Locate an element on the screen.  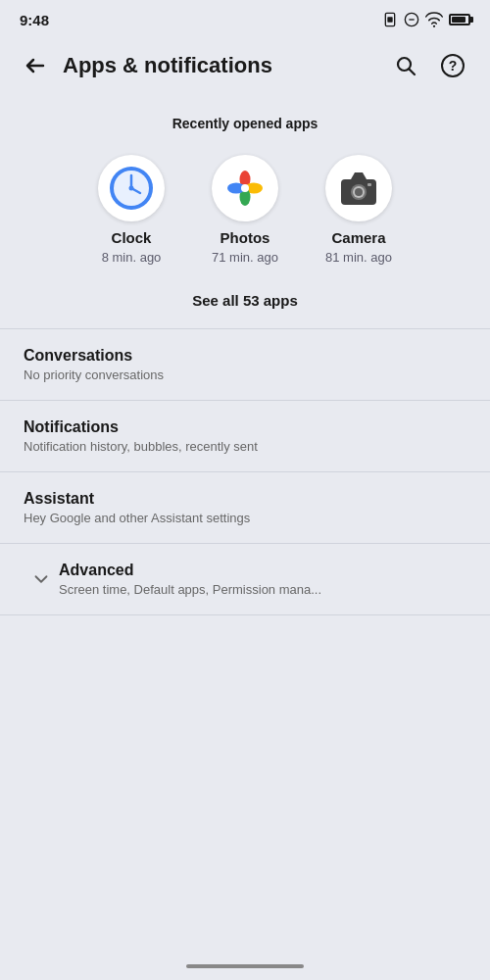
help-button: ? is located at coordinates (453, 66).